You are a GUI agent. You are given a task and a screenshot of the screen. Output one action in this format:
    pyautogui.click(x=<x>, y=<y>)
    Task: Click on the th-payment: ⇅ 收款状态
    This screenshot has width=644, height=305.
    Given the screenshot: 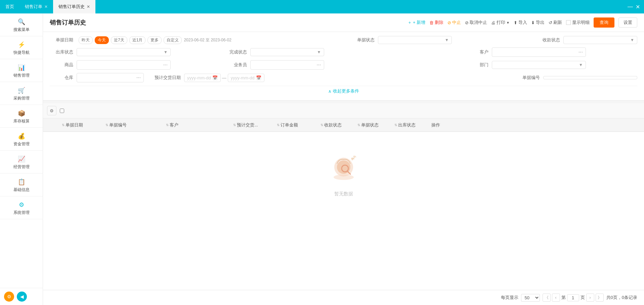 What is the action you would take?
    pyautogui.click(x=336, y=125)
    